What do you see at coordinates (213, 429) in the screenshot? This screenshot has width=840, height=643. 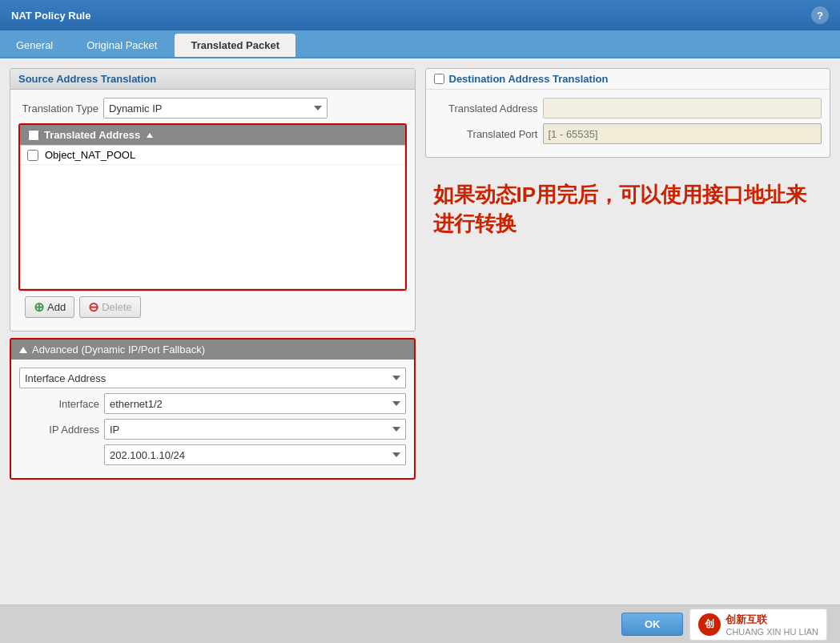 I see `ip-address-row: IP Address IP Floating IP` at bounding box center [213, 429].